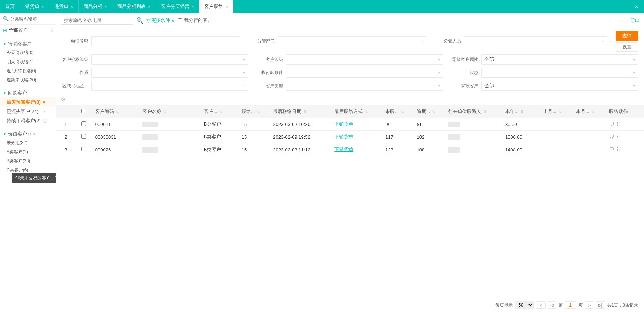  Describe the element at coordinates (557, 112) in the screenshot. I see `col-header-last-month: 上月... ⇅` at that location.